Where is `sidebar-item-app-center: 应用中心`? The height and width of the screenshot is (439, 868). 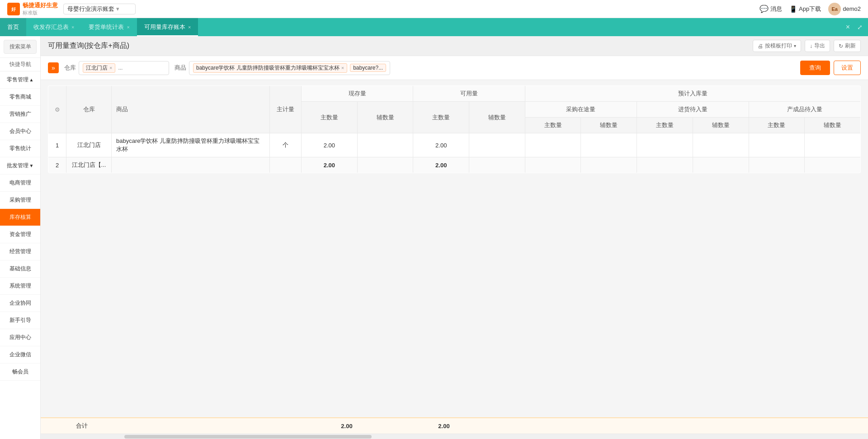 sidebar-item-app-center: 应用中心 is located at coordinates (20, 338).